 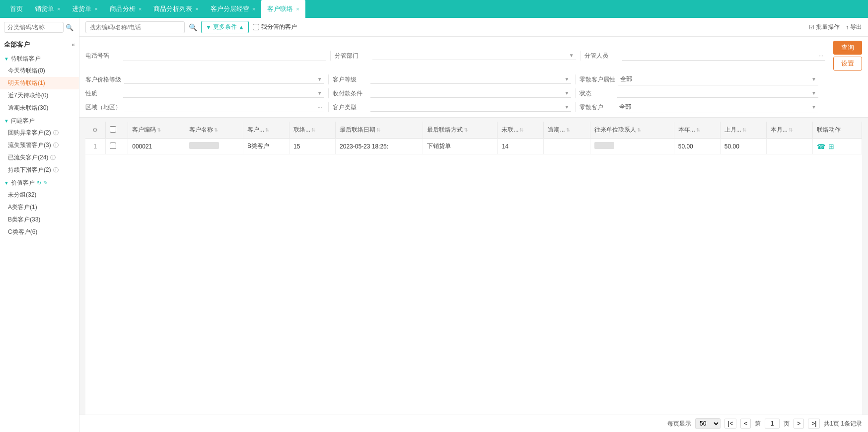 What do you see at coordinates (34, 27) in the screenshot?
I see `sidebar-search-input` at bounding box center [34, 27].